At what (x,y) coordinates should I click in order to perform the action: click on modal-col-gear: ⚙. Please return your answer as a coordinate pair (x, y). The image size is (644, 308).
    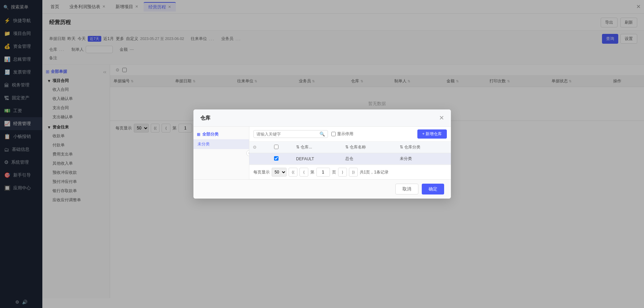
    Looking at the image, I should click on (260, 147).